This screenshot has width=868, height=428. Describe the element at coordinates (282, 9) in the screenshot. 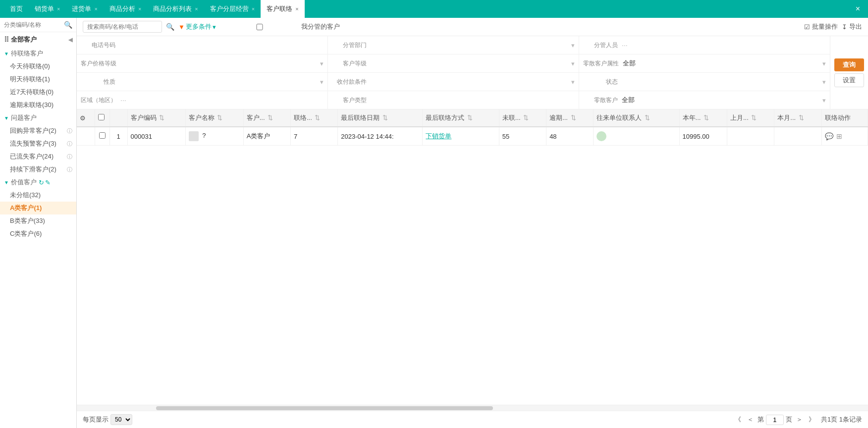

I see `nav-customer-contact: 客户联络 ×` at that location.